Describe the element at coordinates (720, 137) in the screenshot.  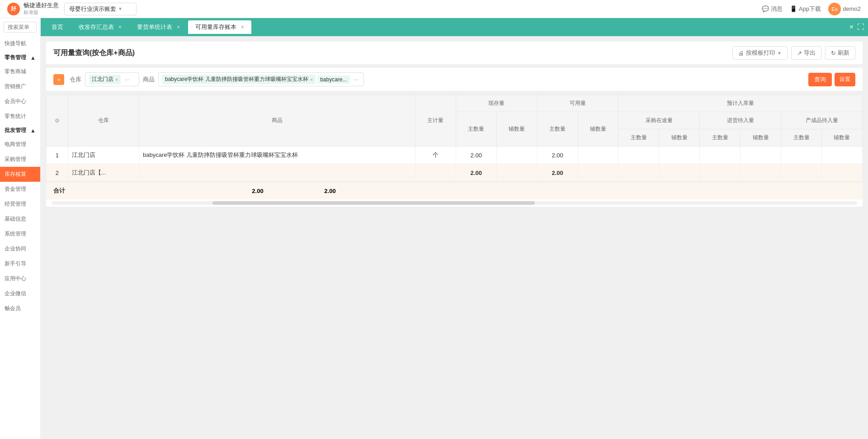
I see `th-incoming-main-label: 主数量` at that location.